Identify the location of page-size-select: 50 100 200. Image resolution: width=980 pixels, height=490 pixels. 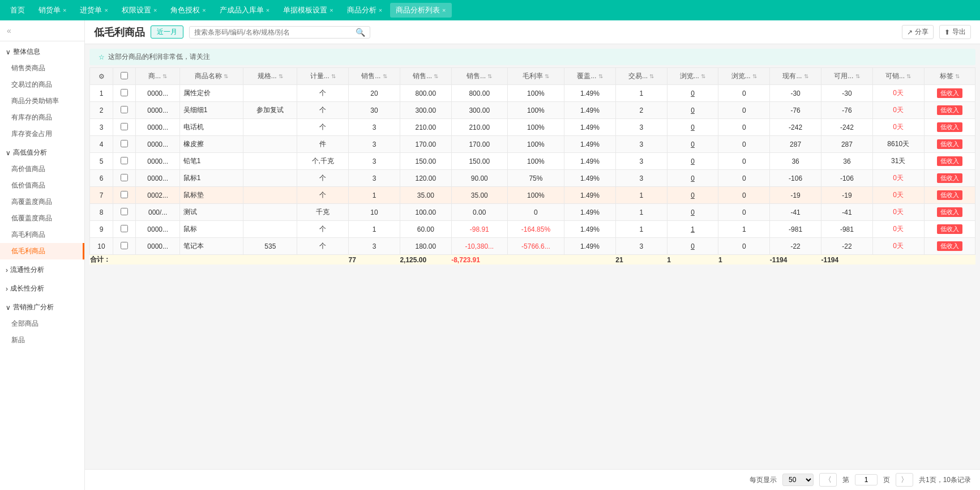
(798, 480).